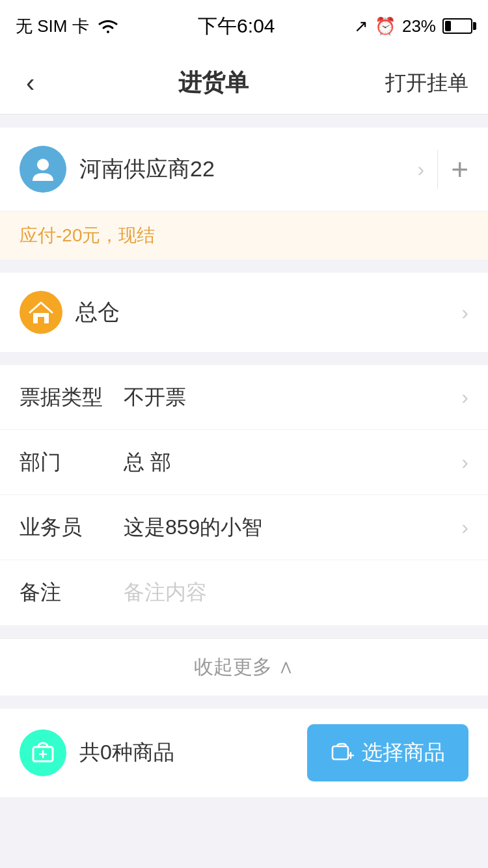 This screenshot has width=488, height=868. I want to click on collapse-label: 收起更多 ∧, so click(243, 668).